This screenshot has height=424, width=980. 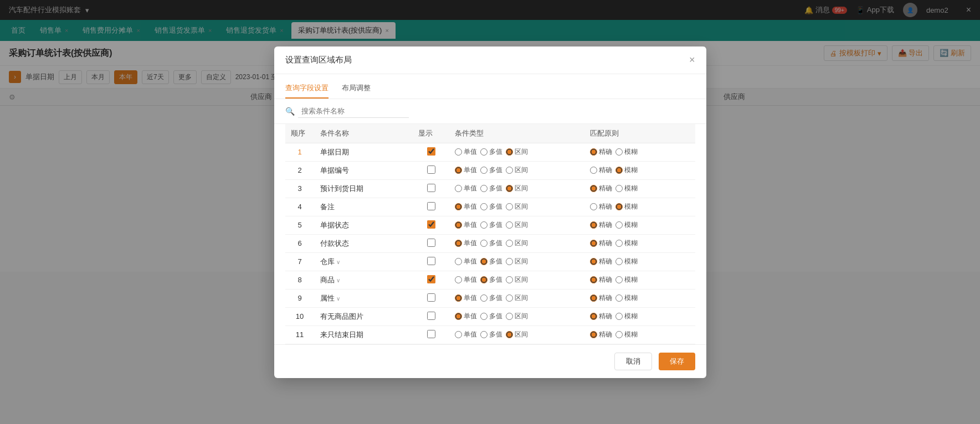 I want to click on table-header-row: 顺序 条件名称 显示 条件类型 匹配原则, so click(x=490, y=134).